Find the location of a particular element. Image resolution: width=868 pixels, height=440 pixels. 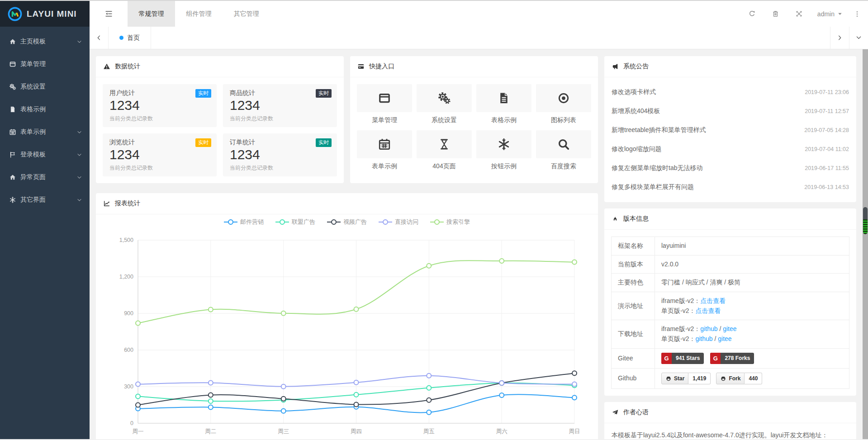

stat-label: 用户统计 is located at coordinates (160, 93).